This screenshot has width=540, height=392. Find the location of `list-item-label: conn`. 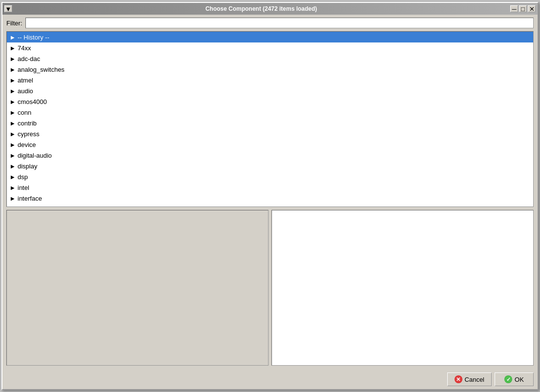

list-item-label: conn is located at coordinates (24, 112).